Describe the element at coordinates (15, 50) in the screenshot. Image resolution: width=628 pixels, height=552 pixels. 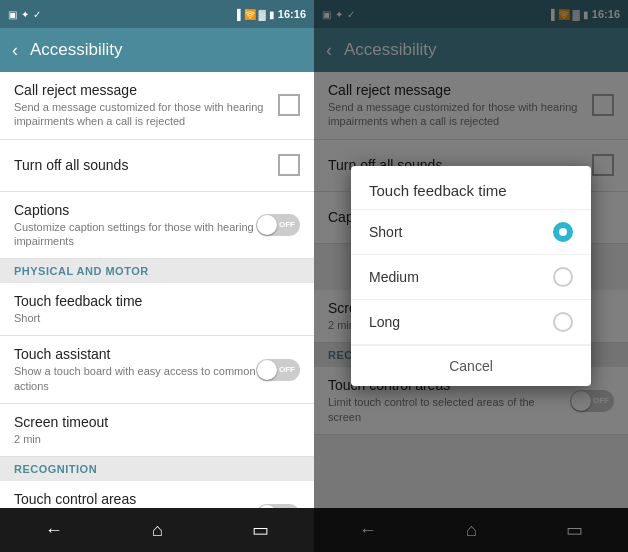
I see `left-back-button: ‹` at that location.